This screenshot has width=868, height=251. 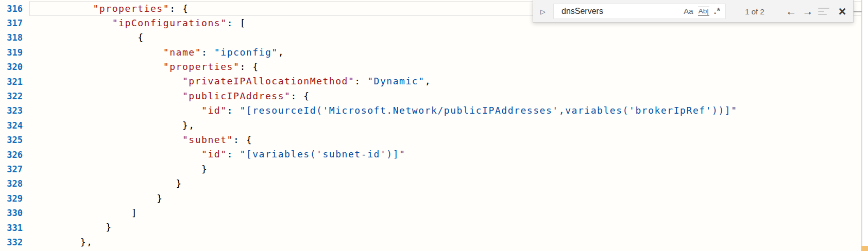 What do you see at coordinates (431, 154) in the screenshot?
I see `code-line-326: "id": "[variables('subnet-id')]"` at bounding box center [431, 154].